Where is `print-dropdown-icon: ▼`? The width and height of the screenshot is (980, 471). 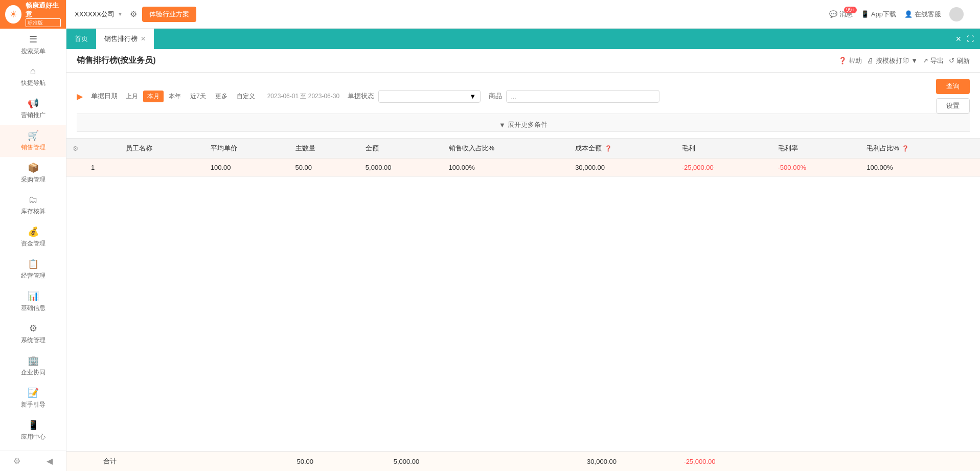 print-dropdown-icon: ▼ is located at coordinates (914, 60).